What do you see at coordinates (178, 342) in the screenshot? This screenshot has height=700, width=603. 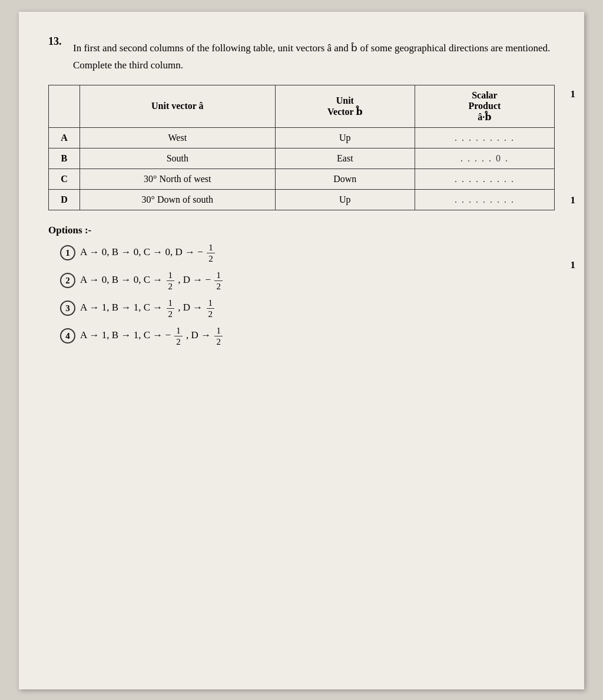 I see `frac-4a-den: 2` at bounding box center [178, 342].